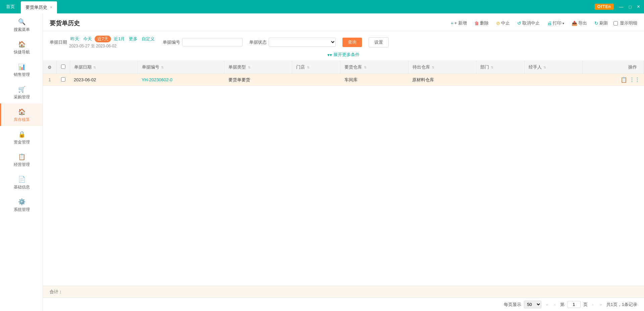  I want to click on delete-icon: 🗑, so click(477, 23).